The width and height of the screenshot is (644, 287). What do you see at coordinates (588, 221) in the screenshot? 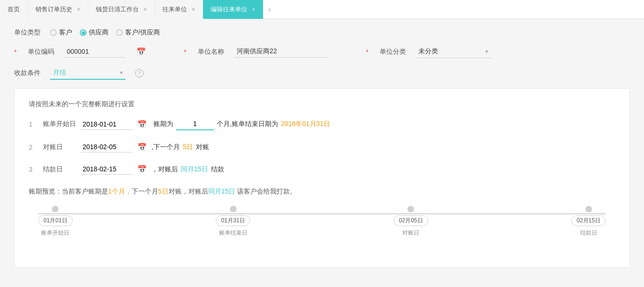
I see `timeline-node-4: 02月15日 结款日` at bounding box center [588, 221].